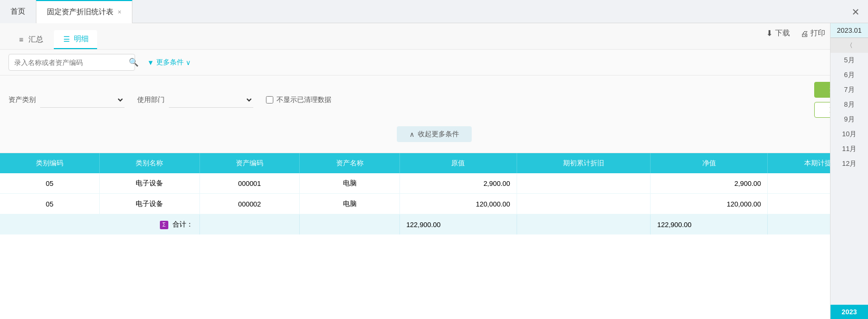 This screenshot has height=319, width=868. Describe the element at coordinates (850, 164) in the screenshot. I see `date-nav-12: 12月` at that location.